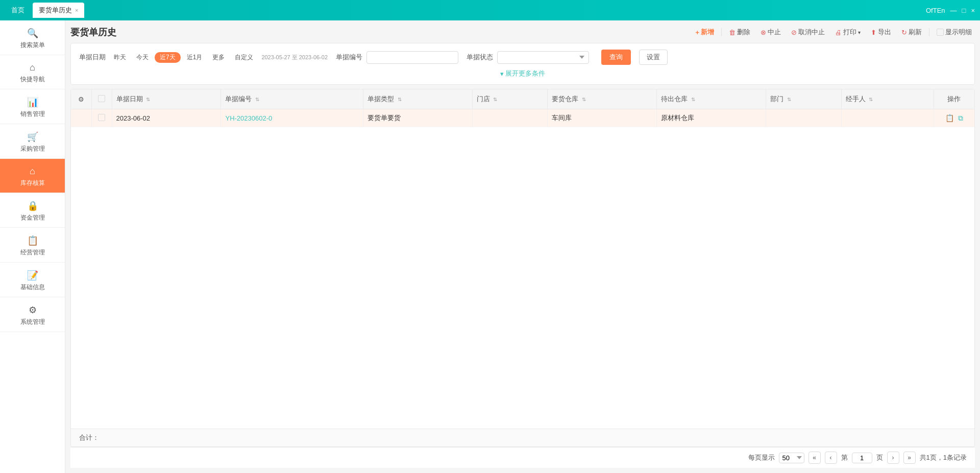 The image size is (980, 473). Describe the element at coordinates (936, 10) in the screenshot. I see `brand-label: OfTEn` at that location.